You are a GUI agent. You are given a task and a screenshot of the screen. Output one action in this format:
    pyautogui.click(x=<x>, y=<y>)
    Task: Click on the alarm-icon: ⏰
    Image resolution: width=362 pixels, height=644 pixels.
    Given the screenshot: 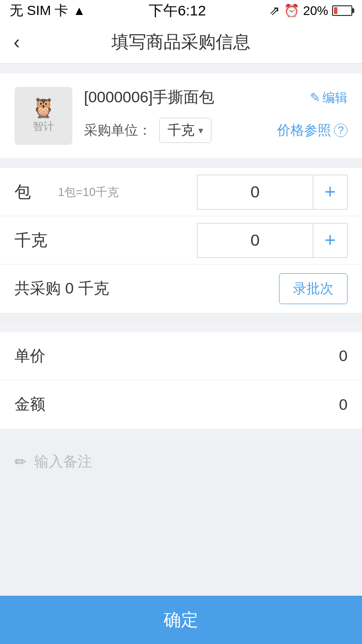 What is the action you would take?
    pyautogui.click(x=292, y=11)
    